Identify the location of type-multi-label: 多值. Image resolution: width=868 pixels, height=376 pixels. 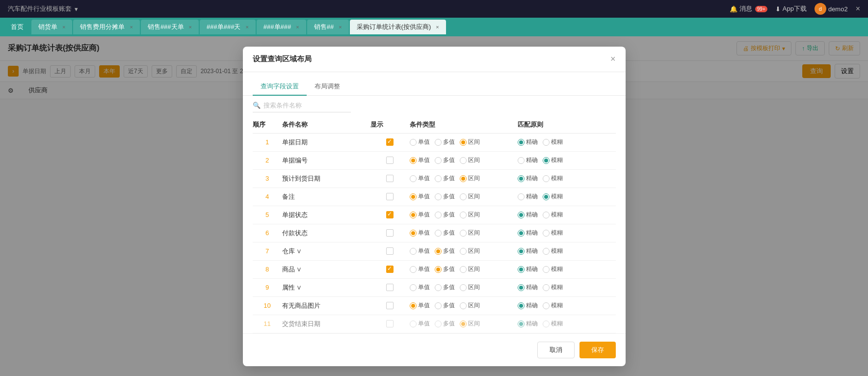
(445, 142).